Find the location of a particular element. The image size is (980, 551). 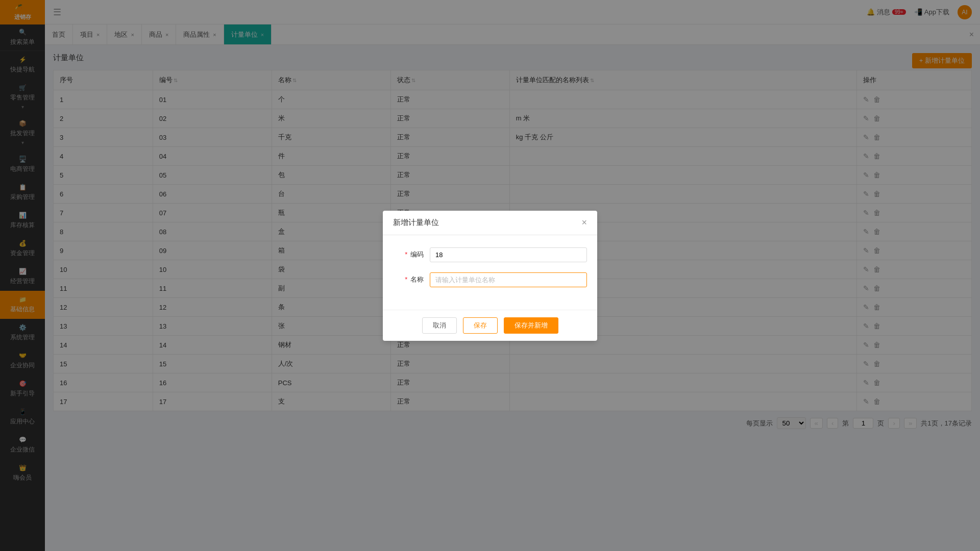

modal-header: 新增计量单位 × is located at coordinates (490, 223).